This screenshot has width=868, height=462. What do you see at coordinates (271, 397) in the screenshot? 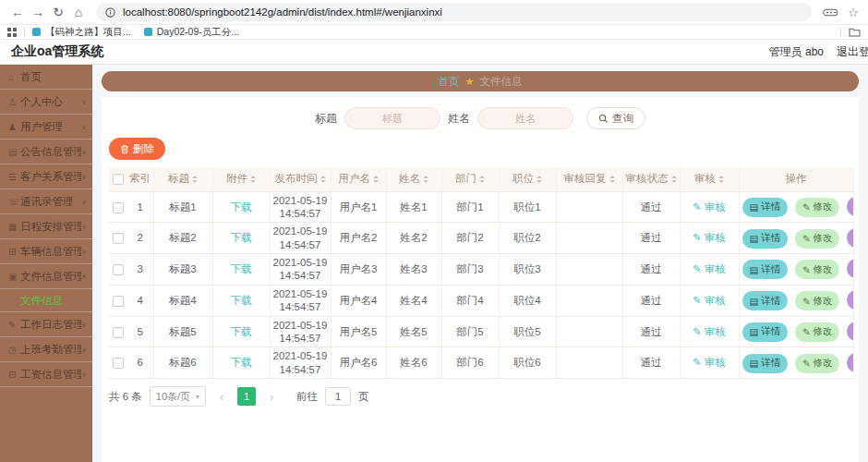
I see `next-page-button: ›` at bounding box center [271, 397].